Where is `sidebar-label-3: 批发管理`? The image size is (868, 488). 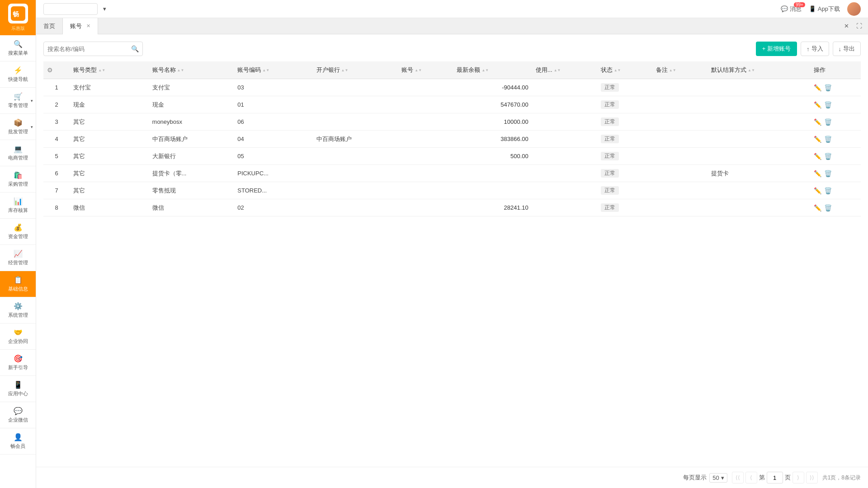
sidebar-label-3: 批发管理 is located at coordinates (18, 132).